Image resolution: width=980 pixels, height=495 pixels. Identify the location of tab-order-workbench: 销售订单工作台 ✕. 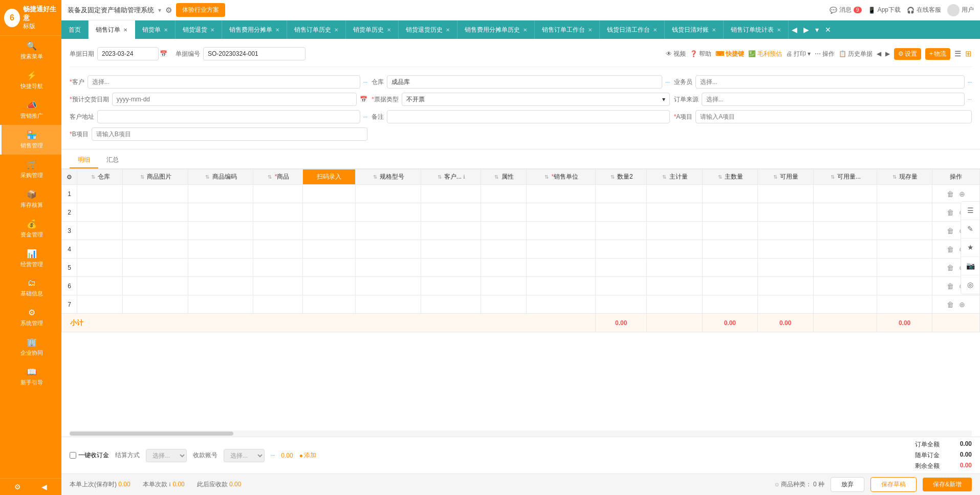
(567, 30).